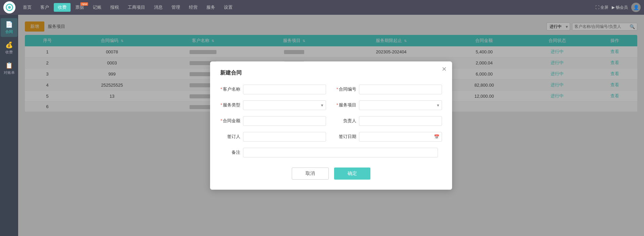 The image size is (644, 236). What do you see at coordinates (322, 7) in the screenshot?
I see `top-nav: 首页 客户 收费 票据 new 记账 报税 工商项目 消息 管理 经营 服务 设…` at bounding box center [322, 7].